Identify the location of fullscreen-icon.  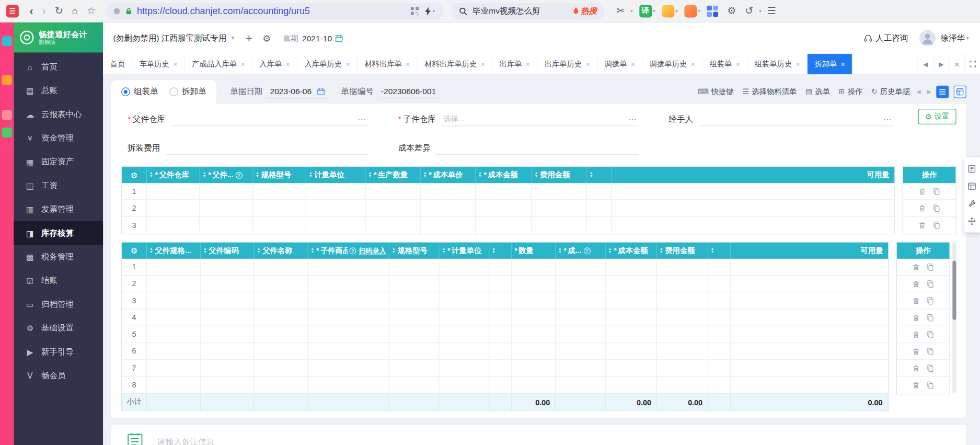
(972, 64).